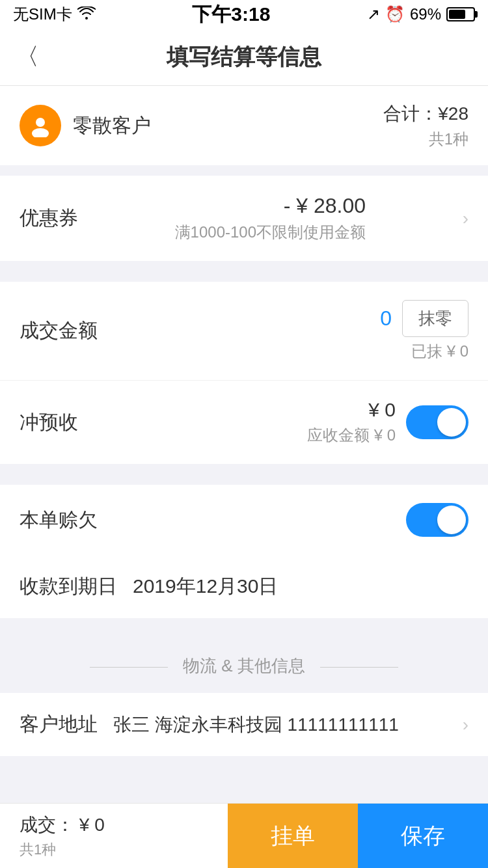 This screenshot has height=868, width=488. Describe the element at coordinates (466, 725) in the screenshot. I see `address-chevron: ›` at that location.